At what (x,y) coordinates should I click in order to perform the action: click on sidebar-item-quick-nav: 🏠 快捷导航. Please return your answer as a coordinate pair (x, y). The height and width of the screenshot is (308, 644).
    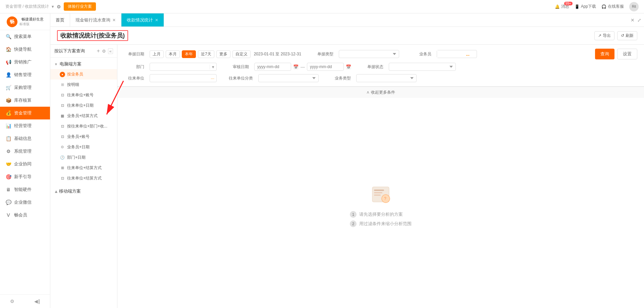
    Looking at the image, I should click on (25, 49).